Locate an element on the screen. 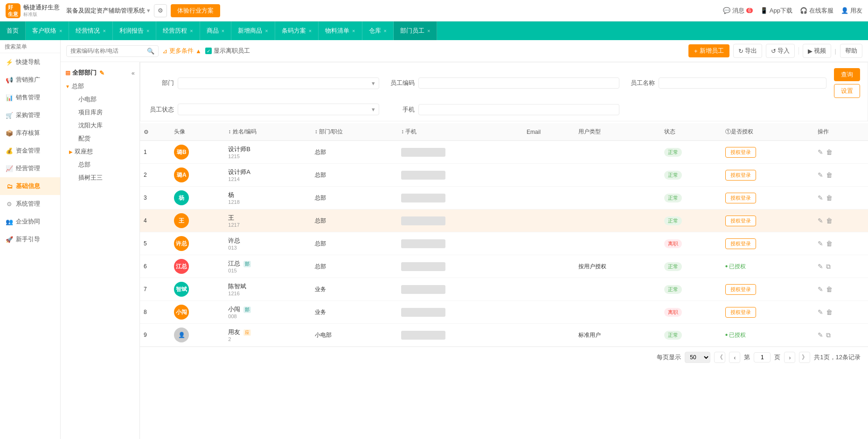 The height and width of the screenshot is (439, 868). import-button: ↺ 导入 is located at coordinates (780, 51).